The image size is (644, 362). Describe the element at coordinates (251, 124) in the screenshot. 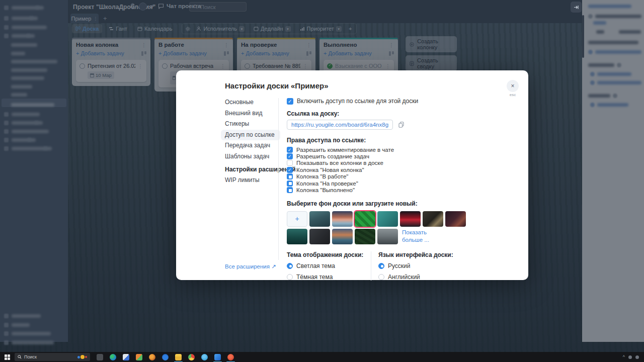

I see `nav-stikery: Стикеры` at that location.